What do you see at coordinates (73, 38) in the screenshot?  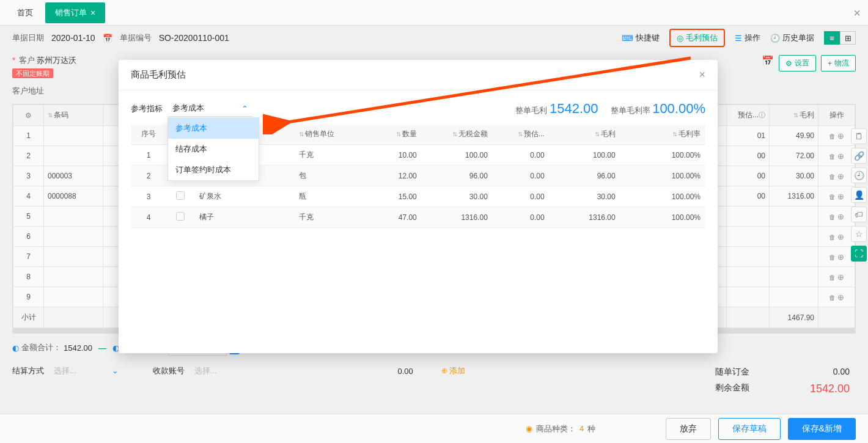 I see `date-value: 2020-01-10` at bounding box center [73, 38].